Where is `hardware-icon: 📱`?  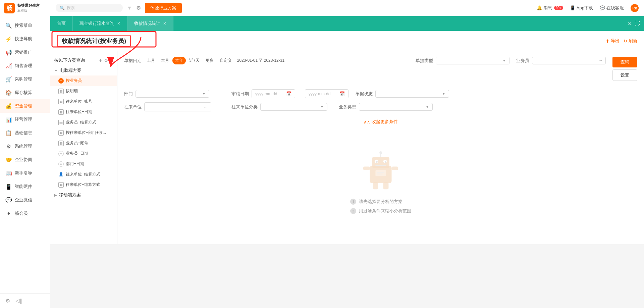 hardware-icon: 📱 is located at coordinates (9, 187).